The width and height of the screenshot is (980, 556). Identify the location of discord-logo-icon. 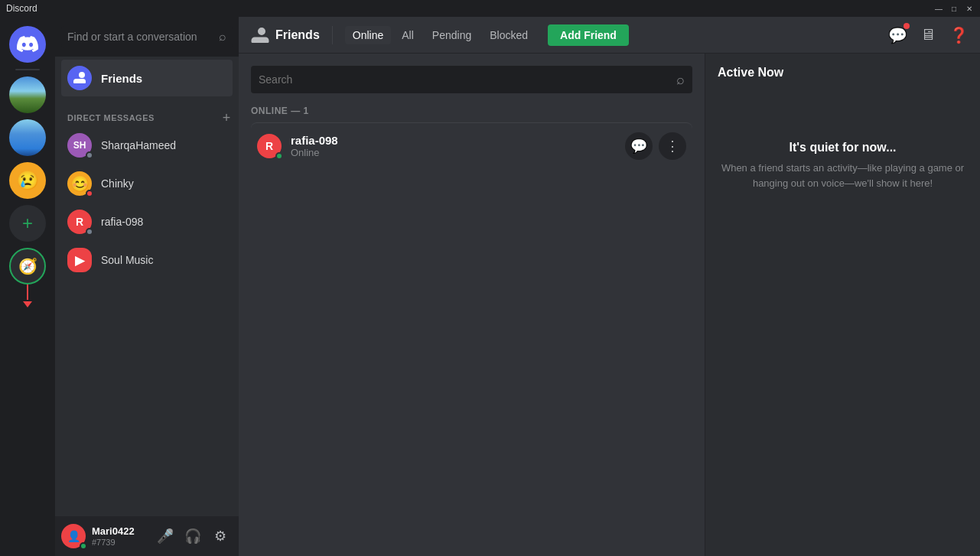
(28, 44).